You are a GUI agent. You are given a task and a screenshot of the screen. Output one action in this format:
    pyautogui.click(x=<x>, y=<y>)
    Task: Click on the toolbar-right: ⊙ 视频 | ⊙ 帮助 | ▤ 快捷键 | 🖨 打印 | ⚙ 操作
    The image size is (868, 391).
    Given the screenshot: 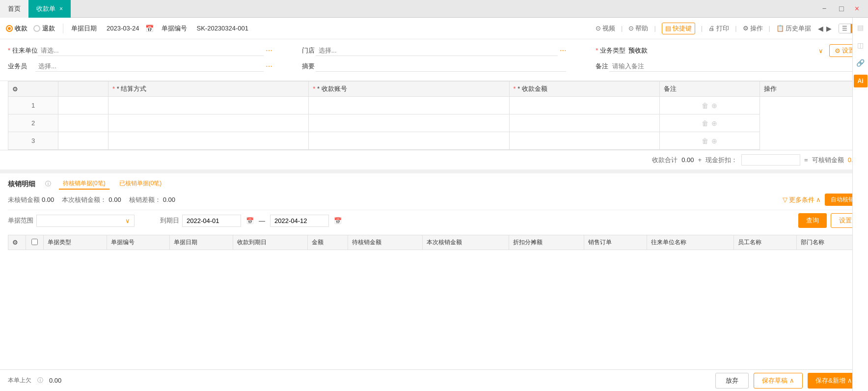 What is the action you would take?
    pyautogui.click(x=729, y=28)
    